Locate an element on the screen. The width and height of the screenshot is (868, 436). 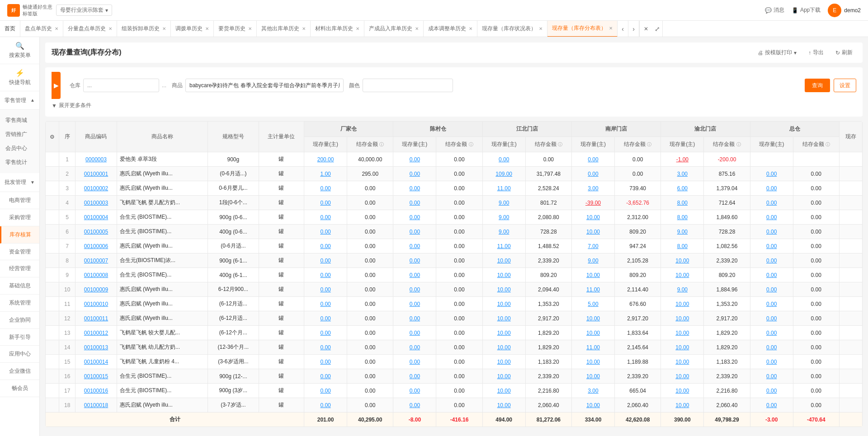
search-button: 查询 is located at coordinates (817, 85).